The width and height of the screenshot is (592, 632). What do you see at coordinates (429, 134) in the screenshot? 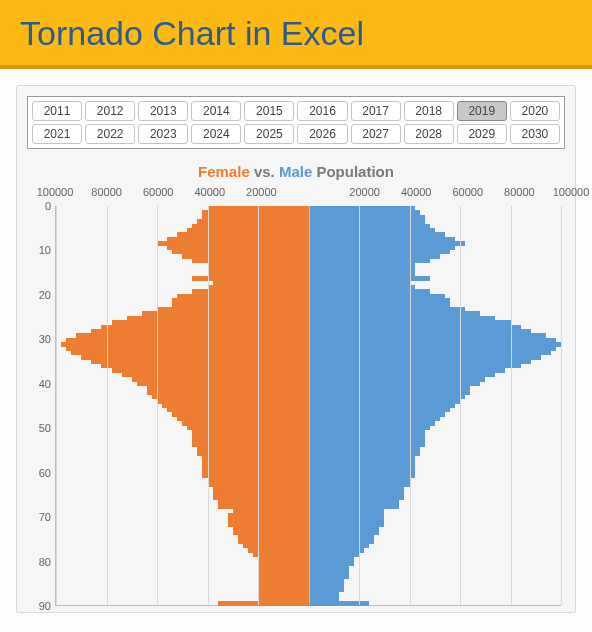
I see `year-button-2028: 2028` at bounding box center [429, 134].